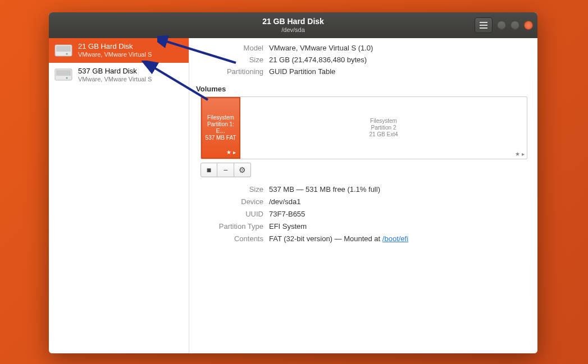 Image resolution: width=588 pixels, height=364 pixels. Describe the element at coordinates (293, 21) in the screenshot. I see `window-title: 21 GB Hard Disk` at that location.